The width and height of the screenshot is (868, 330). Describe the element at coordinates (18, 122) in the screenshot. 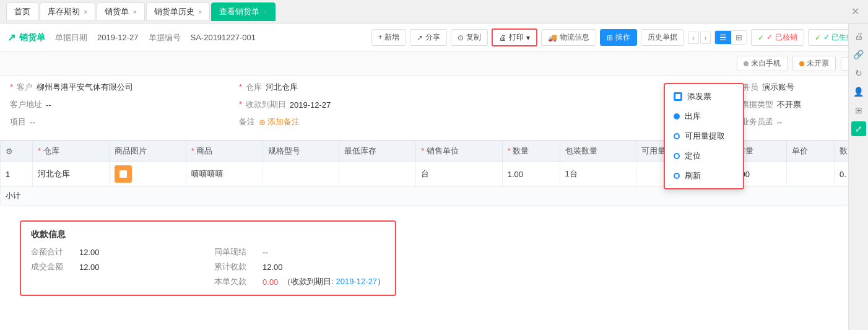

I see `project-label: 项目` at that location.